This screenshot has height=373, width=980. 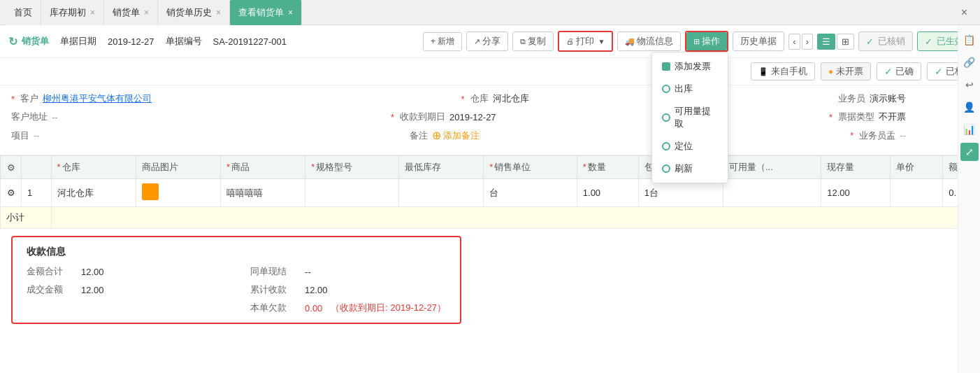 I want to click on tab-home: 首页, so click(x=24, y=13).